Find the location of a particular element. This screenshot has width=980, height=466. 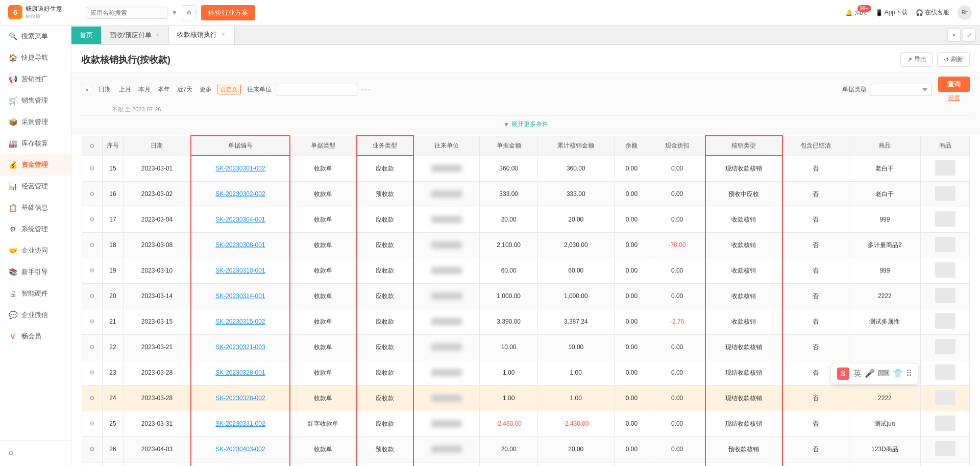

online-service-link: 🎧 在线客服 is located at coordinates (933, 12).